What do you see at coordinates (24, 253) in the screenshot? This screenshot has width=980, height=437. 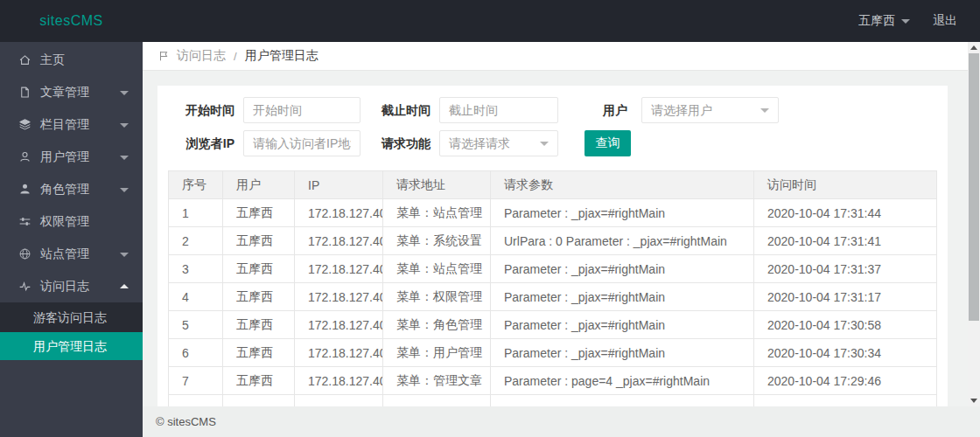 I see `globe-icon` at bounding box center [24, 253].